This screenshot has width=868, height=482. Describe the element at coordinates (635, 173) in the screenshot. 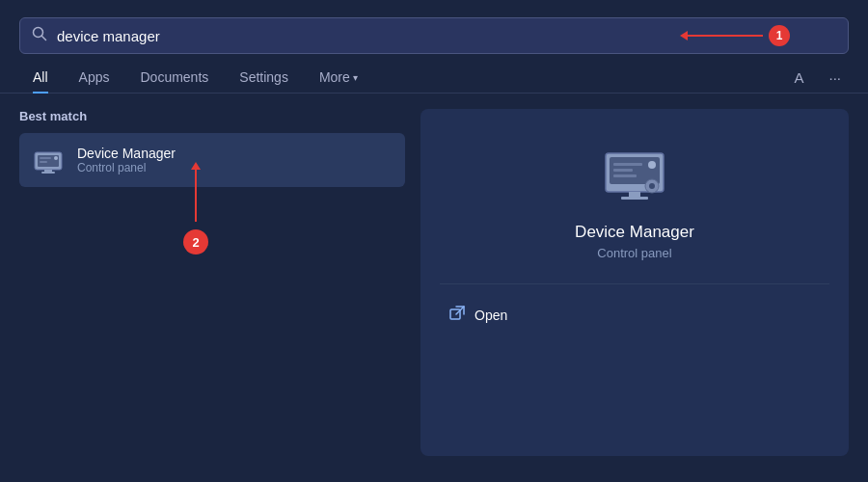

I see `detail-icon` at that location.